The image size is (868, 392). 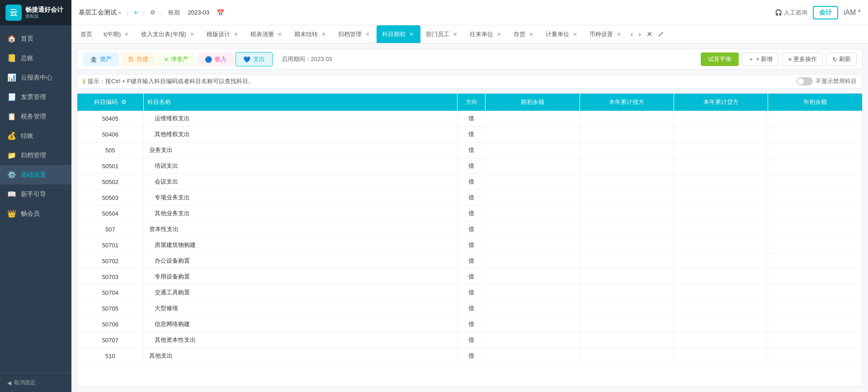 What do you see at coordinates (153, 13) in the screenshot?
I see `settings-icon2: ⚙` at bounding box center [153, 13].